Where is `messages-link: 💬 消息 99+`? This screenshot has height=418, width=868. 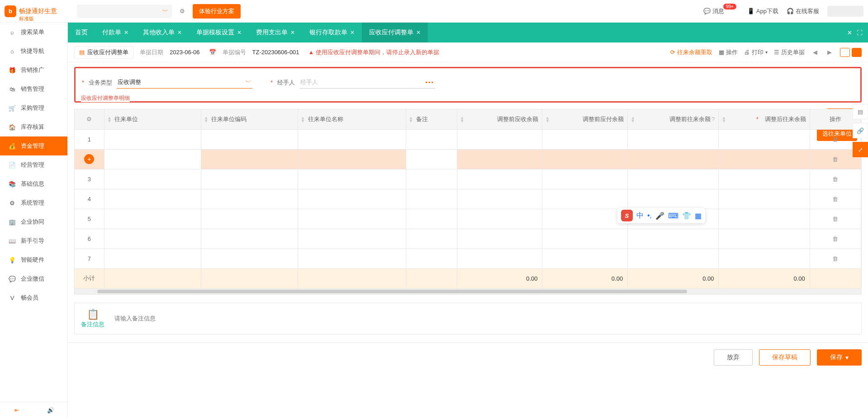 messages-link: 💬 消息 99+ is located at coordinates (721, 11).